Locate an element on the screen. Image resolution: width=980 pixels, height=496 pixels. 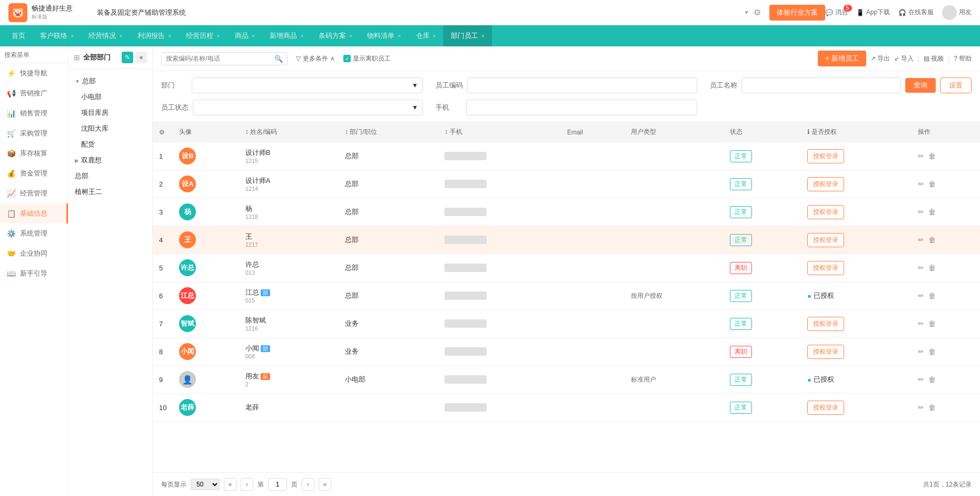
th-settings: ⚙ is located at coordinates (163, 132).